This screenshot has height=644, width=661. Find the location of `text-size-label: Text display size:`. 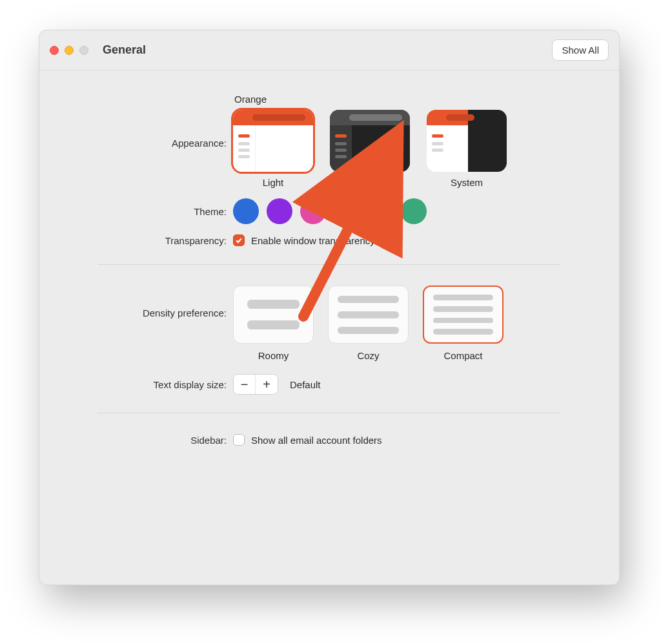

text-size-label: Text display size: is located at coordinates (165, 385).